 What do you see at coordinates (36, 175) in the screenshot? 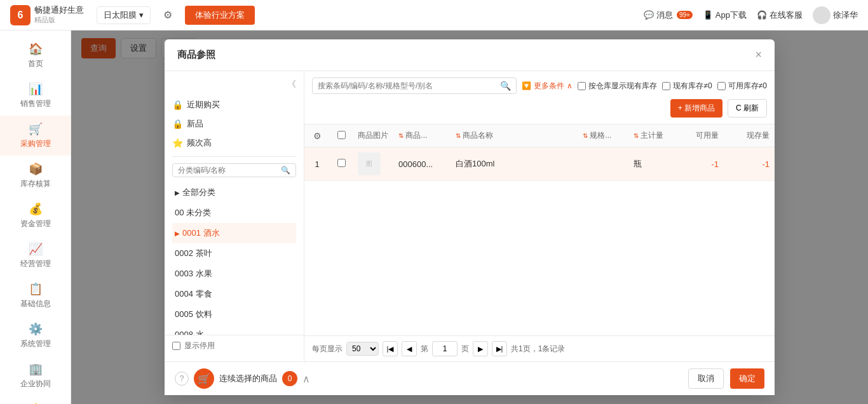
I see `sidebar-item-inventory: 📦 库存核算` at bounding box center [36, 175].